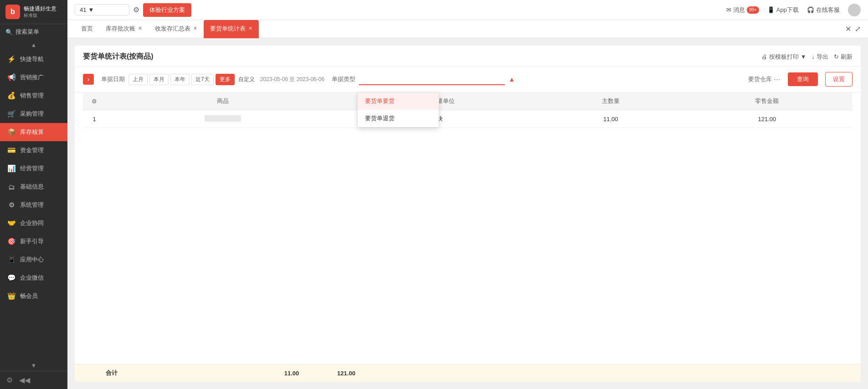 This screenshot has height=389, width=868. Describe the element at coordinates (11, 114) in the screenshot. I see `purchase-icon: 🛒` at that location.